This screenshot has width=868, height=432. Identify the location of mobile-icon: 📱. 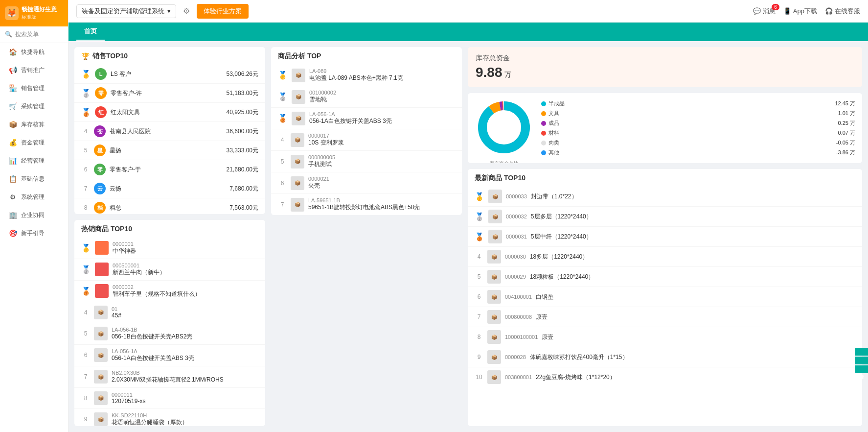
(787, 11).